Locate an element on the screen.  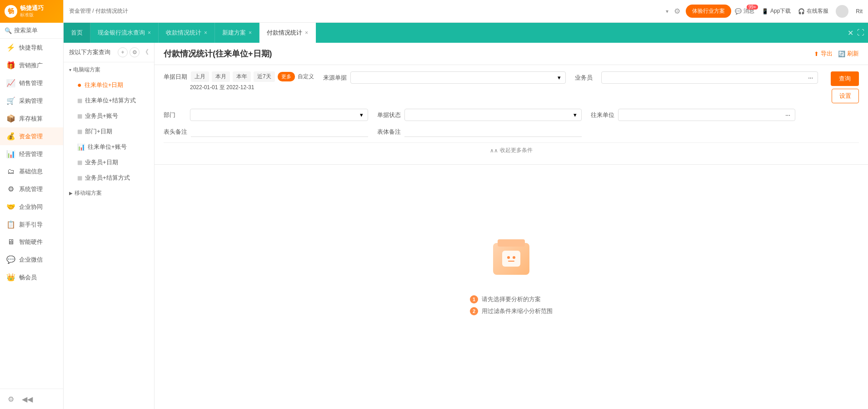
sidebar-item-guide: 📋 新手引导 is located at coordinates (32, 225).